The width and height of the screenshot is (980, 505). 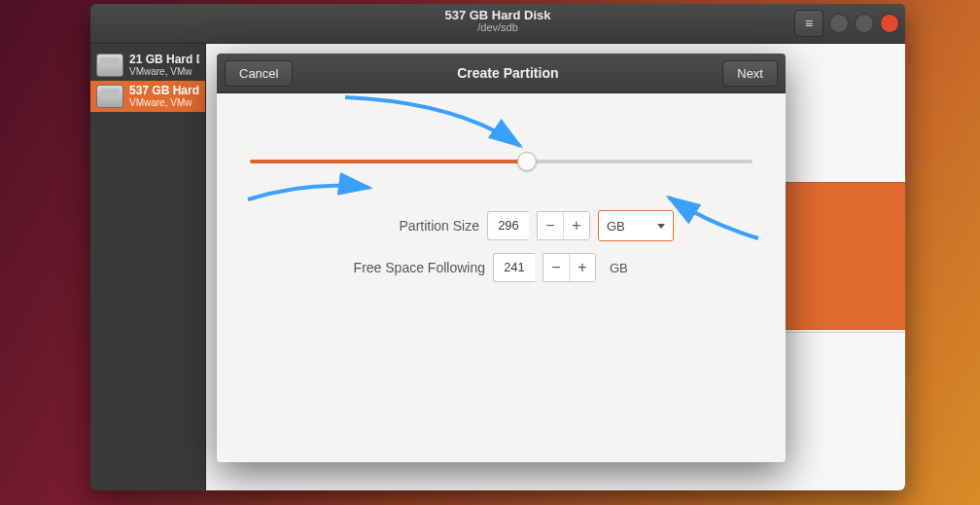 I want to click on free-space-row: Free Space Following 241 − + GB, so click(x=502, y=268).